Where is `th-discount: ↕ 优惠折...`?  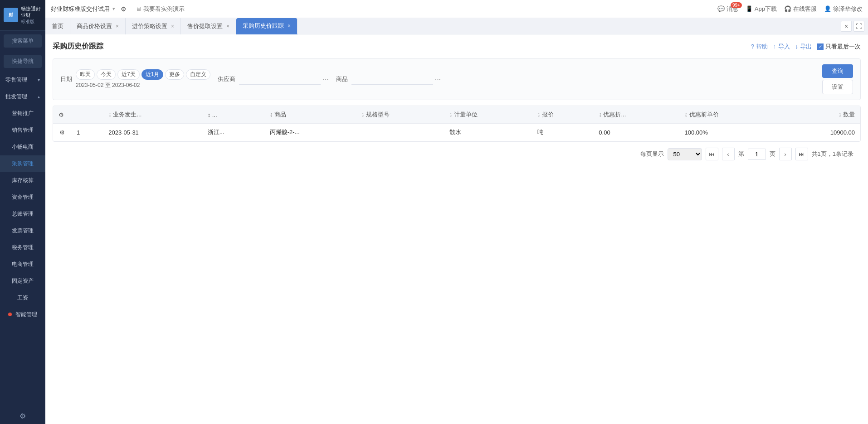
th-discount: ↕ 优惠折... is located at coordinates (636, 115).